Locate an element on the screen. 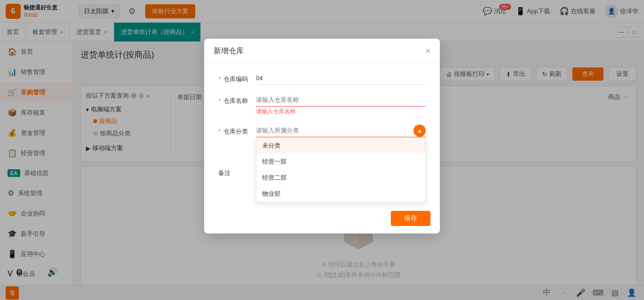 Image resolution: width=644 pixels, height=300 pixels. form-row-code: * 仓库编码 is located at coordinates (322, 78).